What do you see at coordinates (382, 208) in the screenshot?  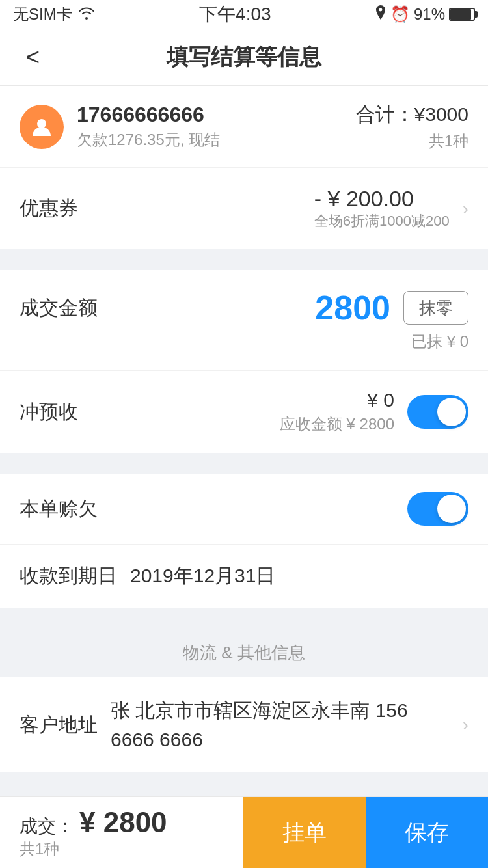 I see `coupon-info: - ¥ 200.00 全场6折满1000减200` at bounding box center [382, 208].